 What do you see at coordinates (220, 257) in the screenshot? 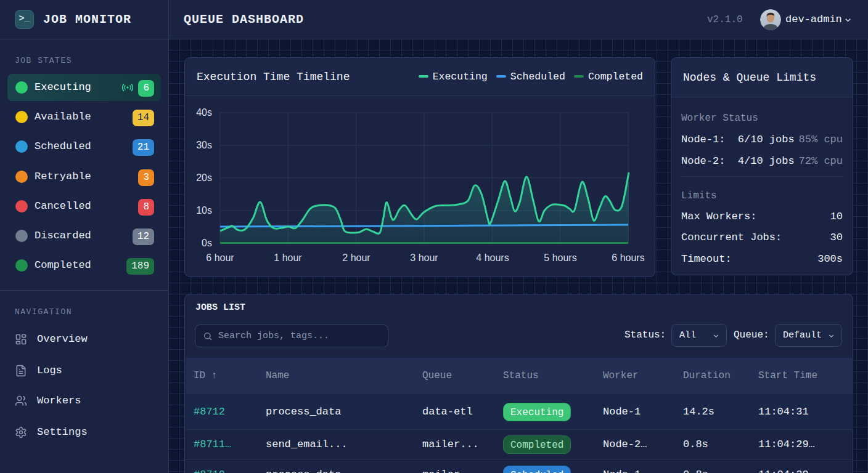
I see `svg-text: 6 hour` at bounding box center [220, 257].